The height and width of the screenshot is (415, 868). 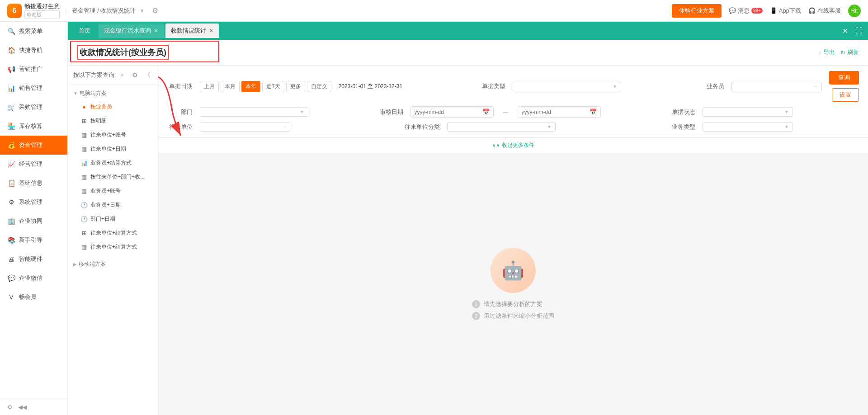 What do you see at coordinates (230, 87) in the screenshot?
I see `date-btn-this-month: 本月` at bounding box center [230, 87].